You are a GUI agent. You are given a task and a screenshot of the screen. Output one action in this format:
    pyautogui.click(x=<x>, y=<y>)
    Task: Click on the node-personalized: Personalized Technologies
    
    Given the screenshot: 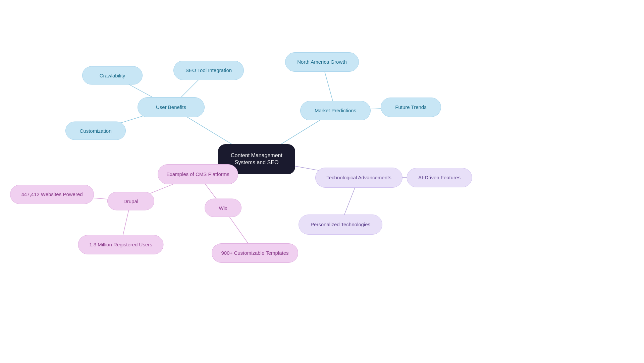 What is the action you would take?
    pyautogui.click(x=340, y=225)
    